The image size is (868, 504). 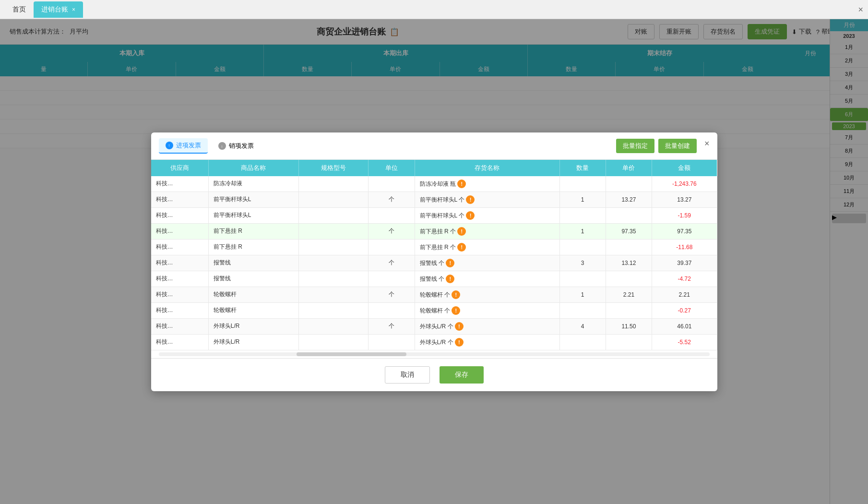 I want to click on table-row: 科技…前平衡杆球头L前平衡杆球头L 个 !-1.59, so click(x=434, y=215).